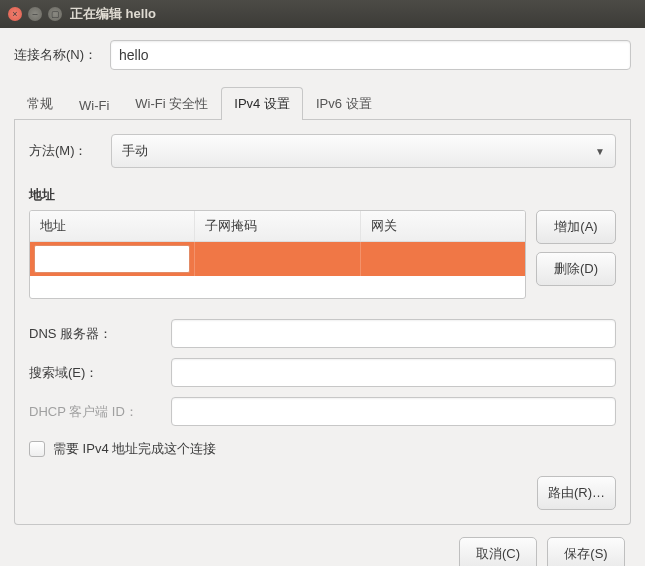 The width and height of the screenshot is (645, 566). I want to click on col-address: 地址, so click(112, 226).